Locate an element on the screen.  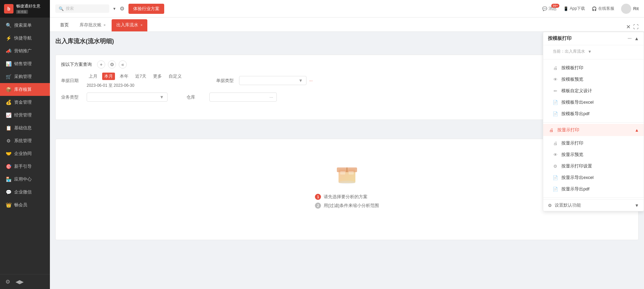
dropdown-collapse-icon: ▲ is located at coordinates (637, 38).